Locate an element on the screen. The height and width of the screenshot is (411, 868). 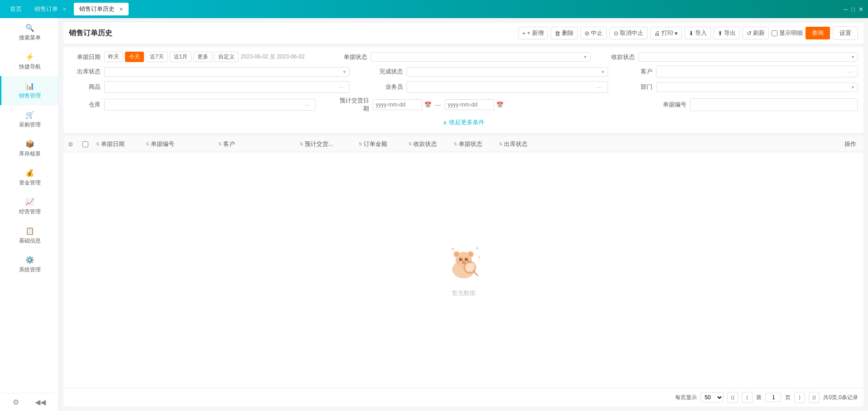
close-icon: ✕ is located at coordinates (861, 9).